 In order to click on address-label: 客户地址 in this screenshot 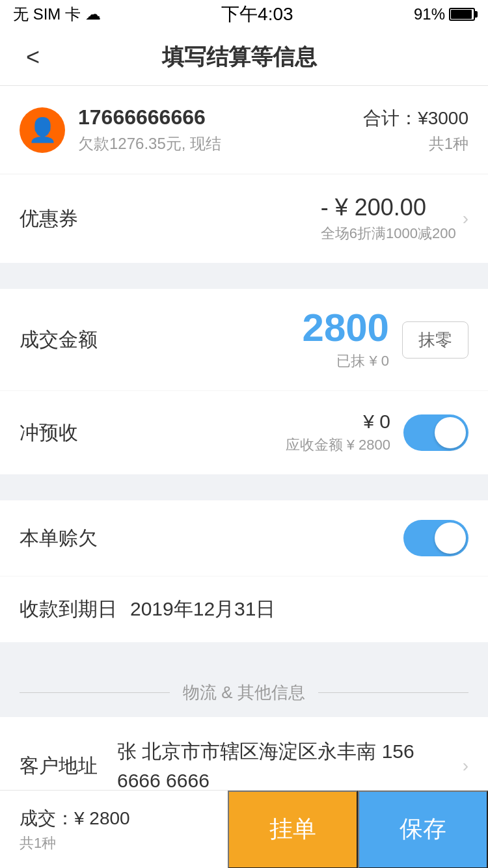, I will do `click(59, 766)`.